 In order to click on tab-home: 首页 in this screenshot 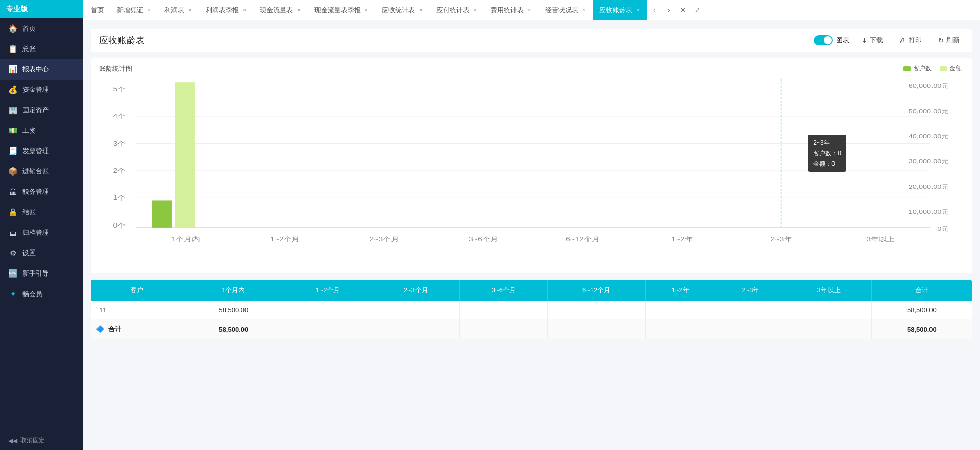, I will do `click(98, 10)`.